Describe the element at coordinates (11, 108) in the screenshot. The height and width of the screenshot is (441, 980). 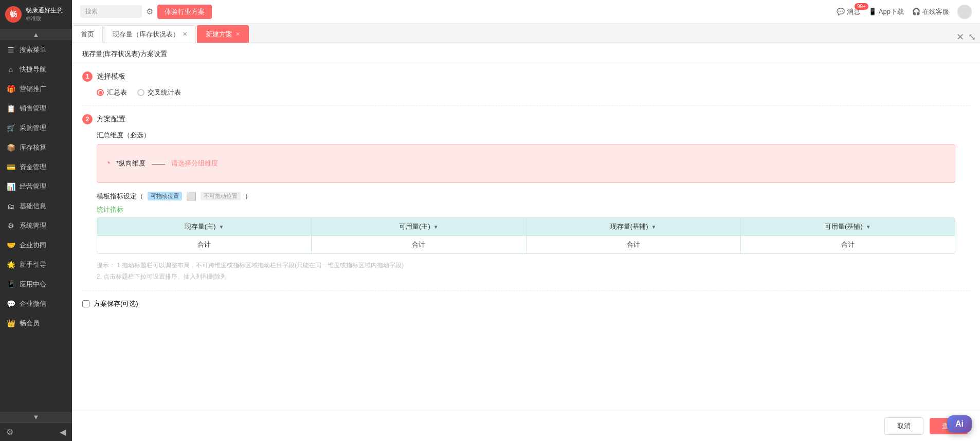
I see `sales-icon: 📋` at that location.